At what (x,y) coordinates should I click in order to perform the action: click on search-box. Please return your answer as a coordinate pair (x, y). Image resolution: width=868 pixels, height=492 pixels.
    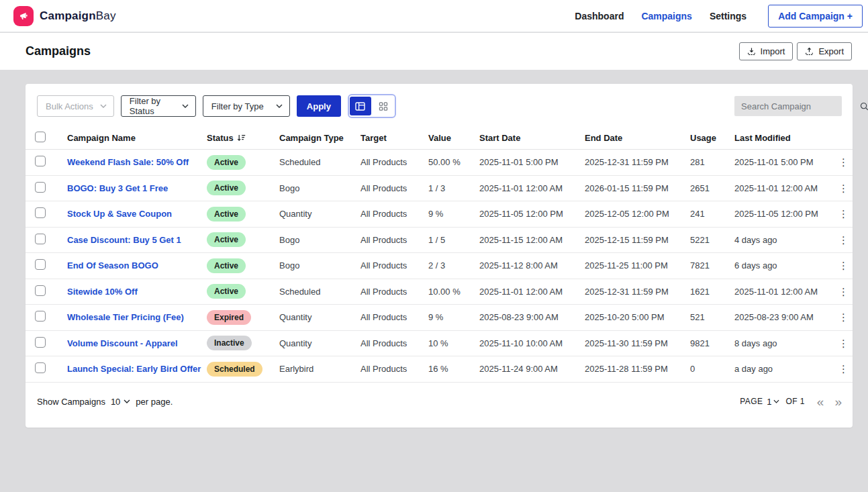
    Looking at the image, I should click on (788, 106).